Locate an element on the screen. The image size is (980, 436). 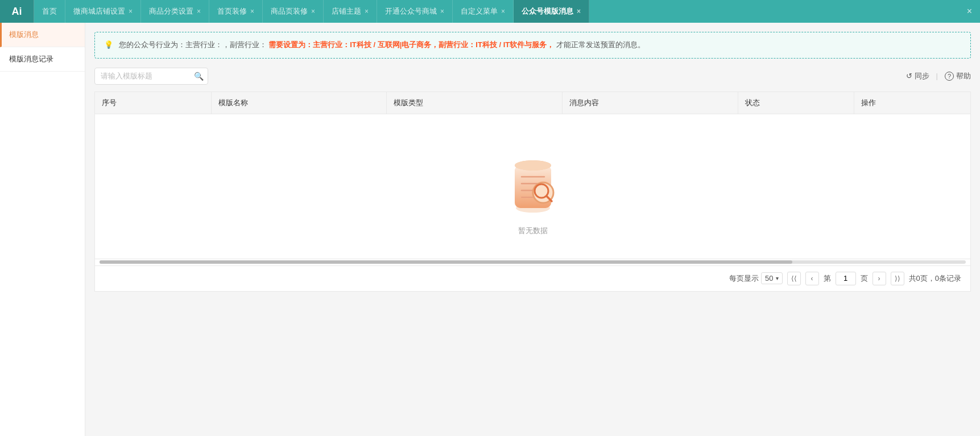
page-size-select: 每页显示 50 ▾ is located at coordinates (755, 279).